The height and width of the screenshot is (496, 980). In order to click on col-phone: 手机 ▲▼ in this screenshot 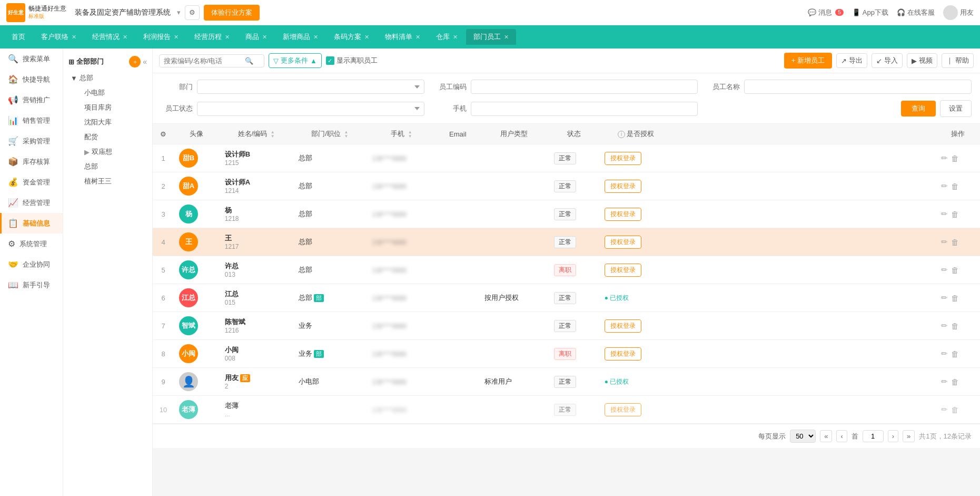, I will do `click(401, 134)`.